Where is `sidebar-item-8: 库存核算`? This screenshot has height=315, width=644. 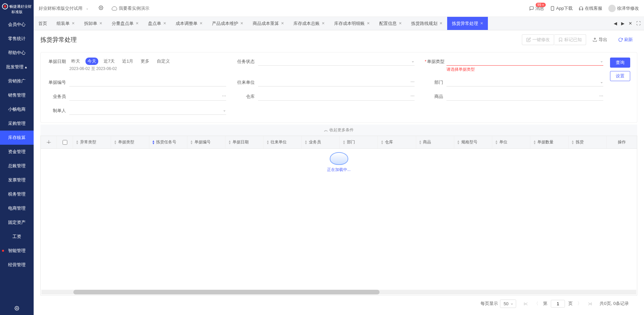
sidebar-item-8: 库存核算 is located at coordinates (17, 138).